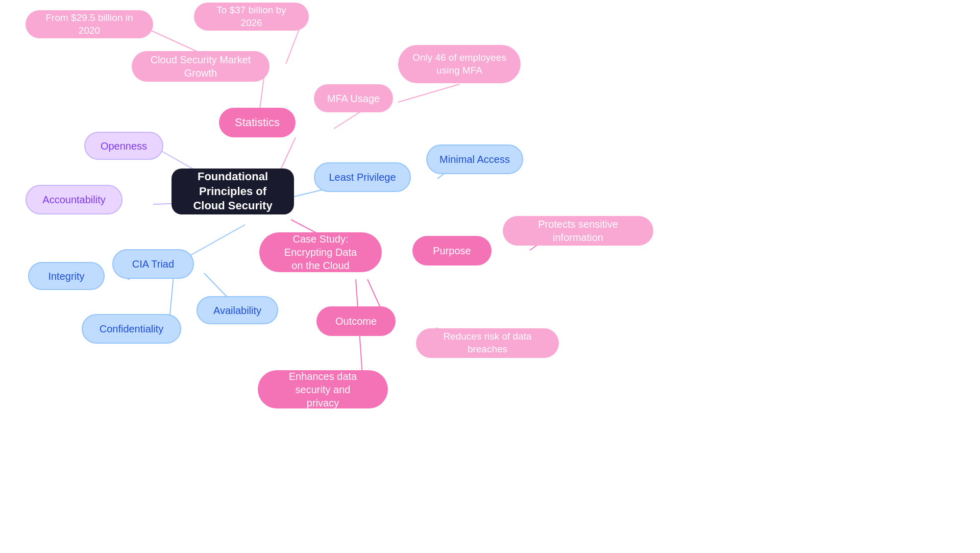 The height and width of the screenshot is (553, 980). Describe the element at coordinates (323, 389) in the screenshot. I see `enhances-security-node: Enhances data security andprivacy` at that location.